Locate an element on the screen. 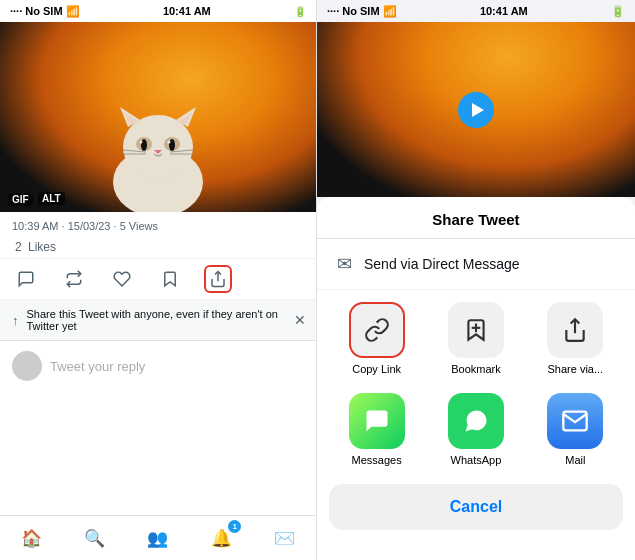 This screenshot has width=635, height=560. right-status-bar: ···· No SIM 📶 10:41 AM 🔋 is located at coordinates (476, 11).